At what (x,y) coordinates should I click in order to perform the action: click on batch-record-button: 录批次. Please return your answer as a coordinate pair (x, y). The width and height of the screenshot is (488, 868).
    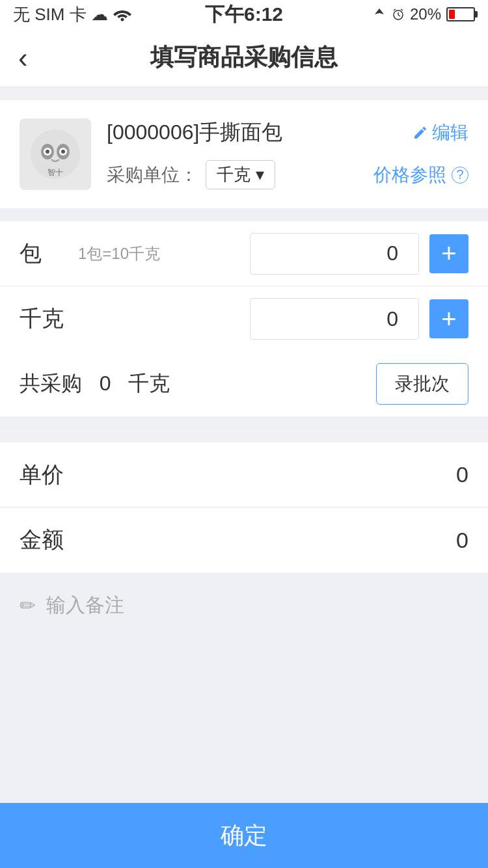
    Looking at the image, I should click on (422, 384).